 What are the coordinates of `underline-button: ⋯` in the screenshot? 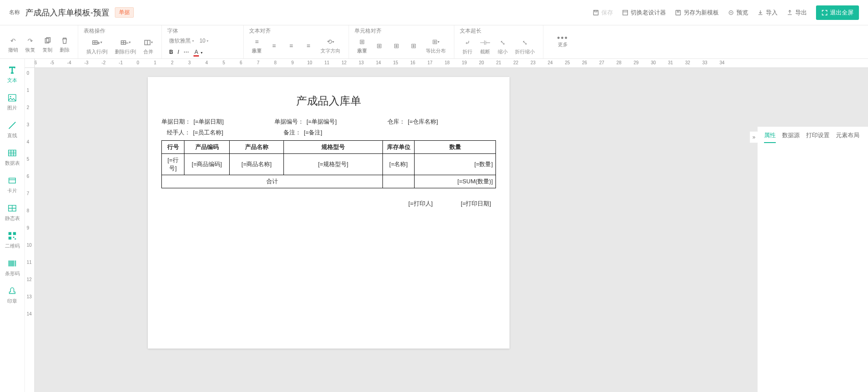 It's located at (186, 52).